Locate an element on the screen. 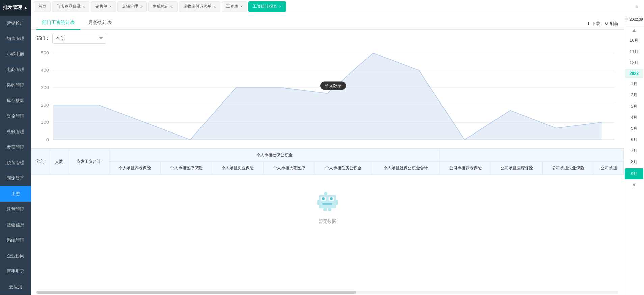 This screenshot has width=644, height=295. scroll-thumb is located at coordinates (196, 292).